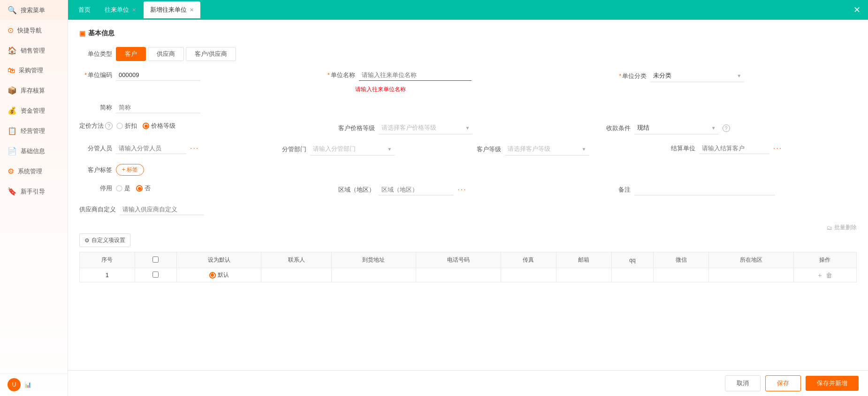  What do you see at coordinates (34, 171) in the screenshot?
I see `sidebar-item-system: ⚙ 系统管理` at bounding box center [34, 171].